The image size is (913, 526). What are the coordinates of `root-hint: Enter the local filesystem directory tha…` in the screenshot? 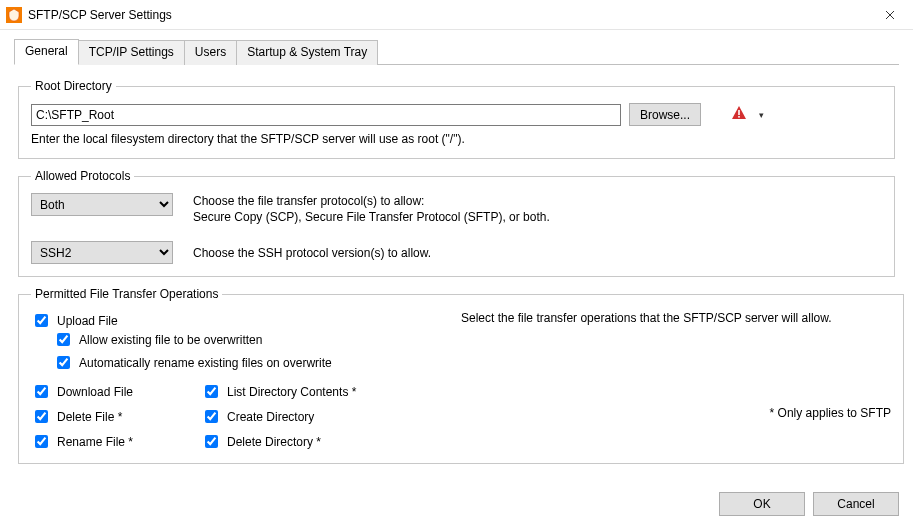 It's located at (456, 139).